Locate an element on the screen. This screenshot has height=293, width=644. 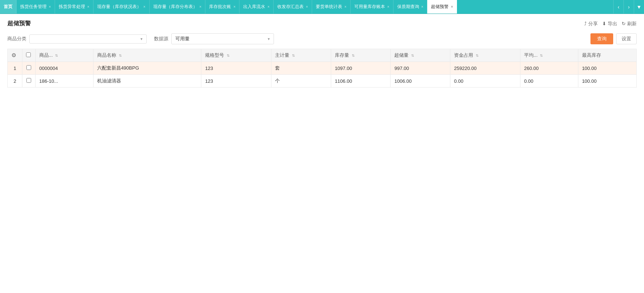
cell-capital: 0.00 is located at coordinates (486, 81).